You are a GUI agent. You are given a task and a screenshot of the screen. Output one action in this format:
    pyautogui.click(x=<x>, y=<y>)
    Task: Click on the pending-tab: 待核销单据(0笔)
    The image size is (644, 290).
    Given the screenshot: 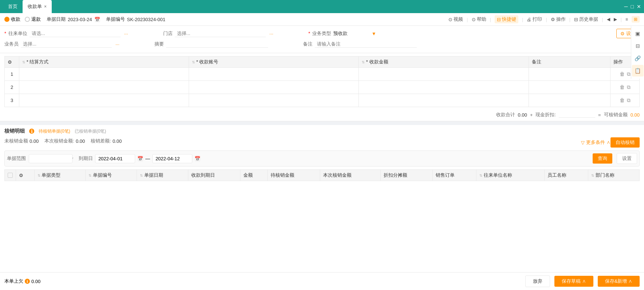 What is the action you would take?
    pyautogui.click(x=55, y=131)
    